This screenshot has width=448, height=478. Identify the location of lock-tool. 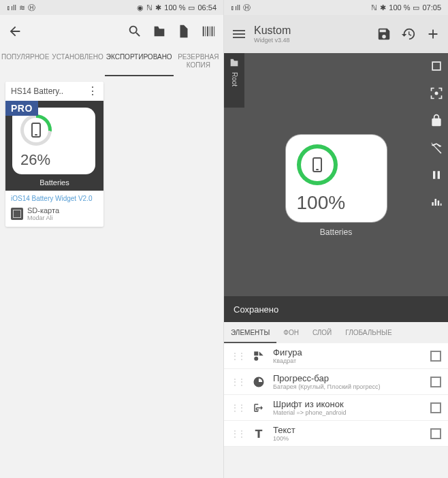
(436, 121).